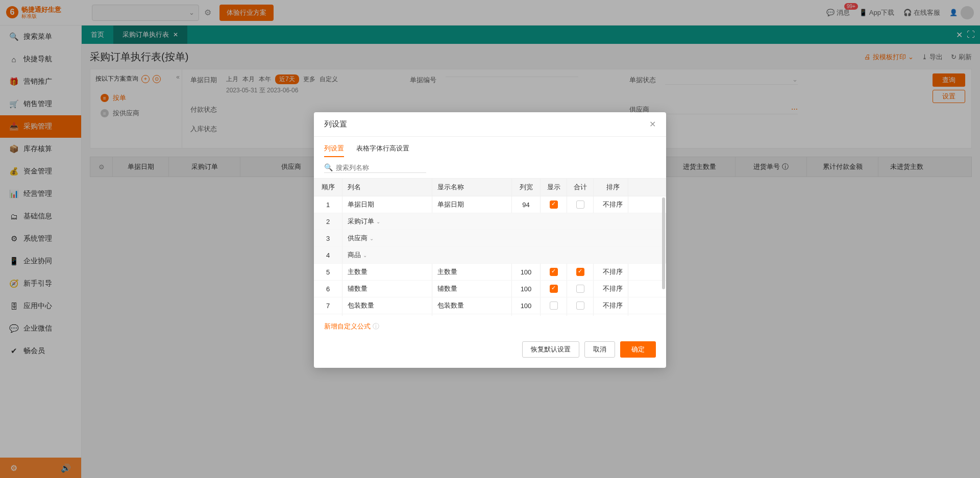  Describe the element at coordinates (490, 306) in the screenshot. I see `grid-row: 7包装数量包装数量100不排序` at that location.